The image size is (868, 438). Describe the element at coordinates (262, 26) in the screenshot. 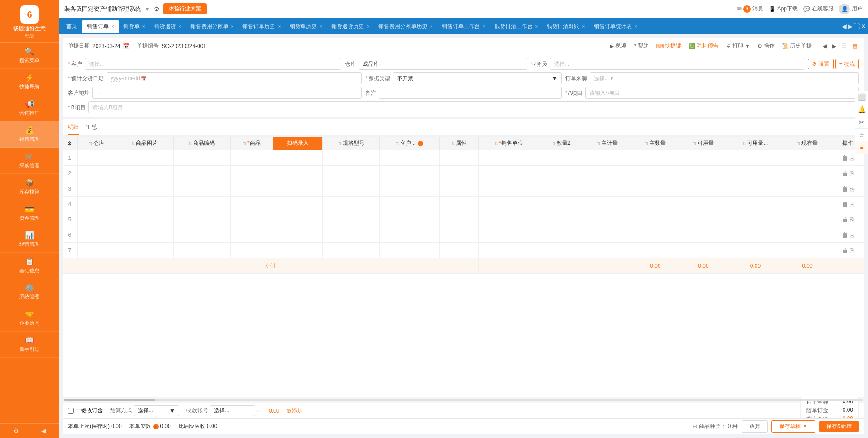

I see `tab-sales-order-history: 销售订单历史 ×` at that location.